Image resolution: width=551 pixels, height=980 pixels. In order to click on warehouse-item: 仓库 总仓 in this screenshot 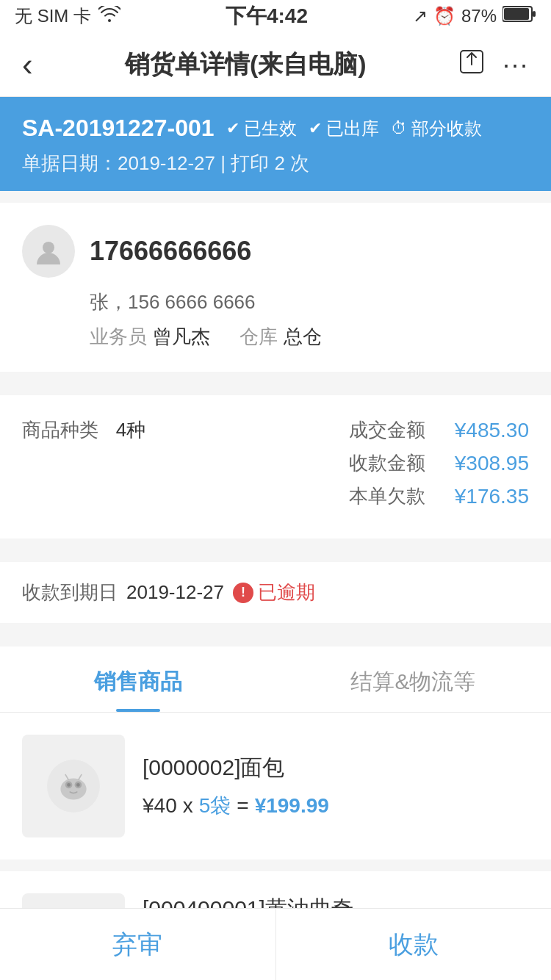, I will do `click(281, 336)`.